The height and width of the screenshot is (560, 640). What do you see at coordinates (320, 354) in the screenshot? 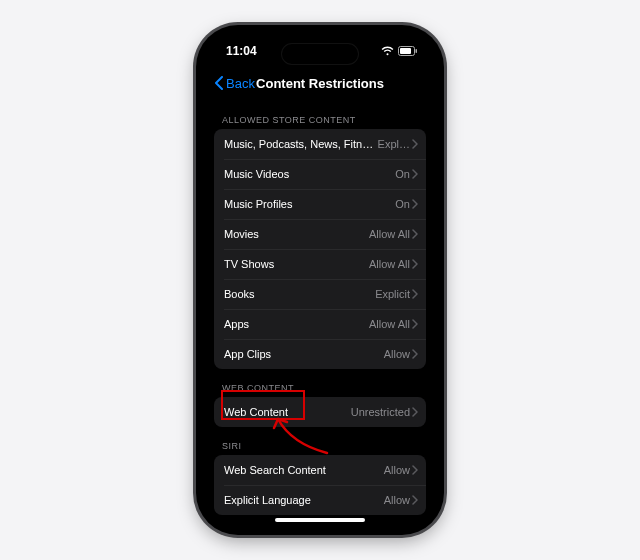
I see `row-app-clips: App Clips Allow` at bounding box center [320, 354].